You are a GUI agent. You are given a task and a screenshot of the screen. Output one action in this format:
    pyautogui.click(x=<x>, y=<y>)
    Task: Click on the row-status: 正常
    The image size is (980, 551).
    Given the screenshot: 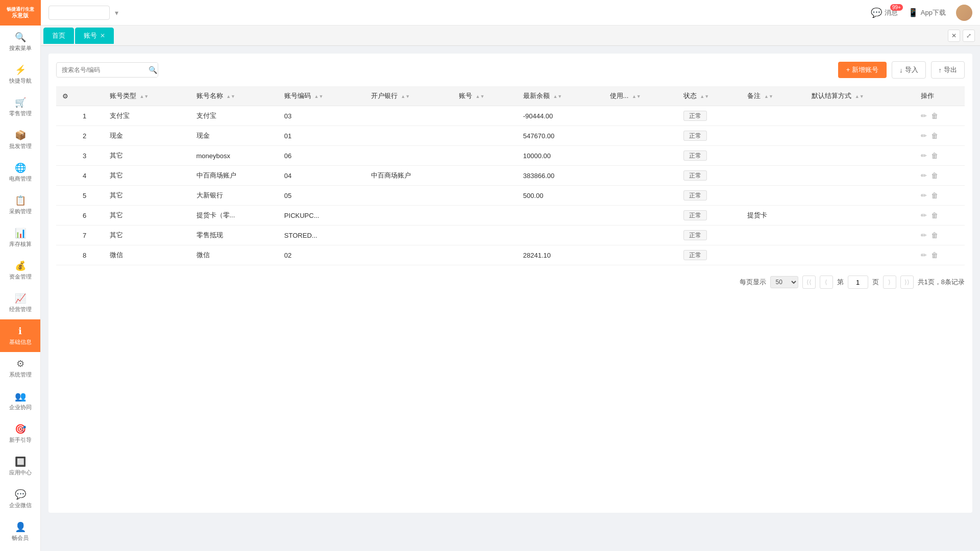 What is the action you would take?
    pyautogui.click(x=709, y=156)
    